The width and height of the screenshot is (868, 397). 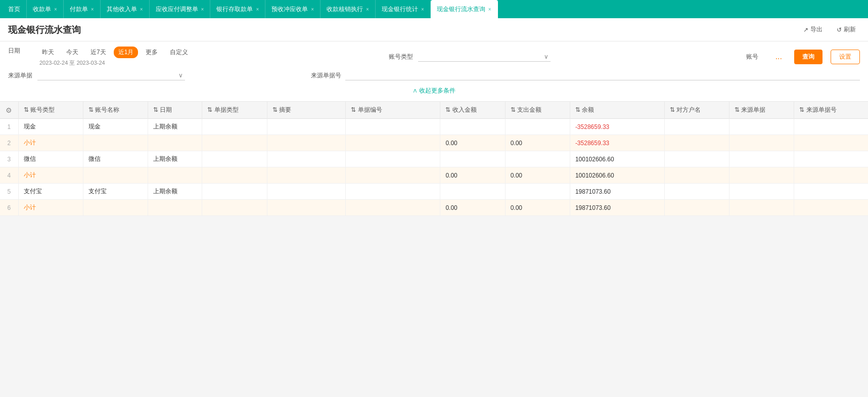 What do you see at coordinates (617, 159) in the screenshot?
I see `row-balance-2: 100102606.60` at bounding box center [617, 159].